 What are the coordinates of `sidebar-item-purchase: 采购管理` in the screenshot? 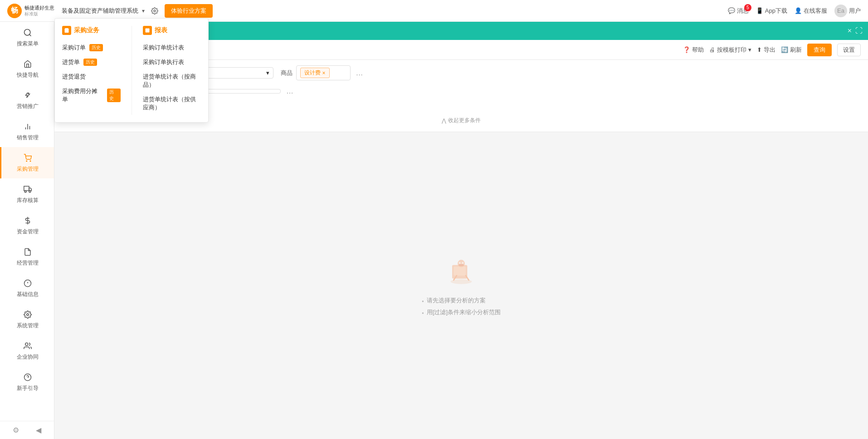 It's located at (27, 163).